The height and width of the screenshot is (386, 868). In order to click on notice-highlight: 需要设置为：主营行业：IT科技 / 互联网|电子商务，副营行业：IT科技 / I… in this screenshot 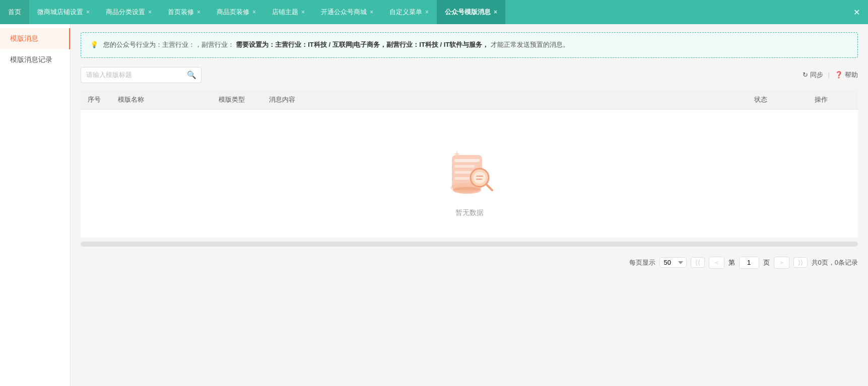, I will do `click(362, 44)`.